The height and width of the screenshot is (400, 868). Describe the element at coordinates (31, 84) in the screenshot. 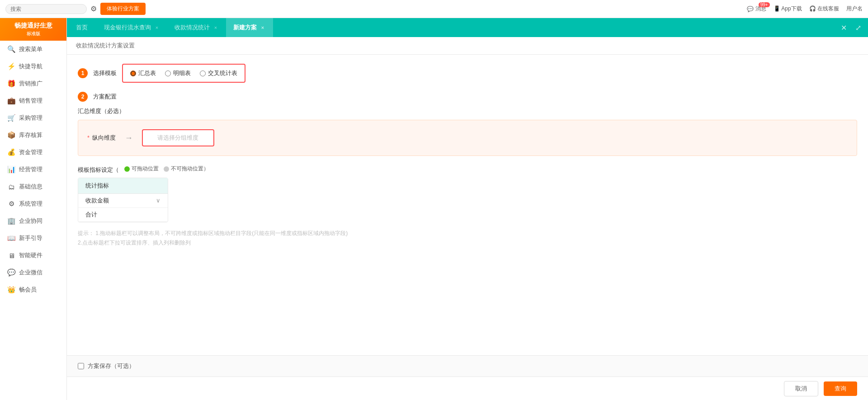

I see `sidebar-label: 营销推广` at that location.